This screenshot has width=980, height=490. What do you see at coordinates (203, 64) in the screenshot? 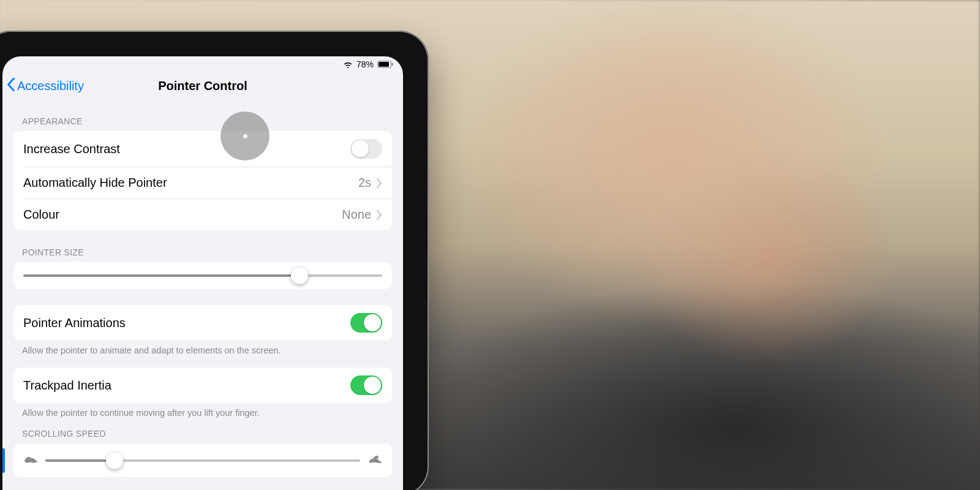
I see `status-bar: 78%` at bounding box center [203, 64].